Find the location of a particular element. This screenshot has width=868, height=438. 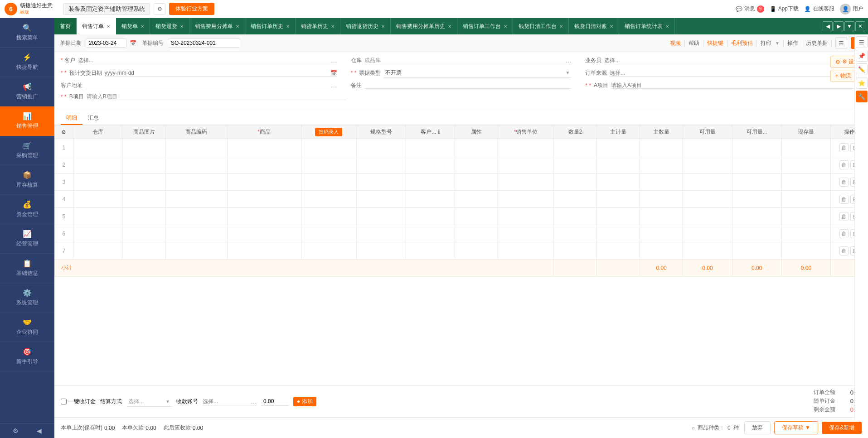

remark-input is located at coordinates (468, 85).